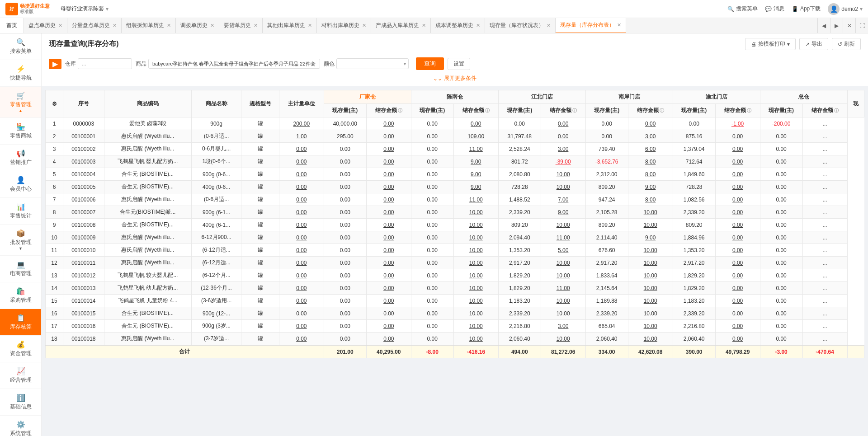  Describe the element at coordinates (21, 426) in the screenshot. I see `sidebar-item-system: ⚙️ 系统管理` at that location.